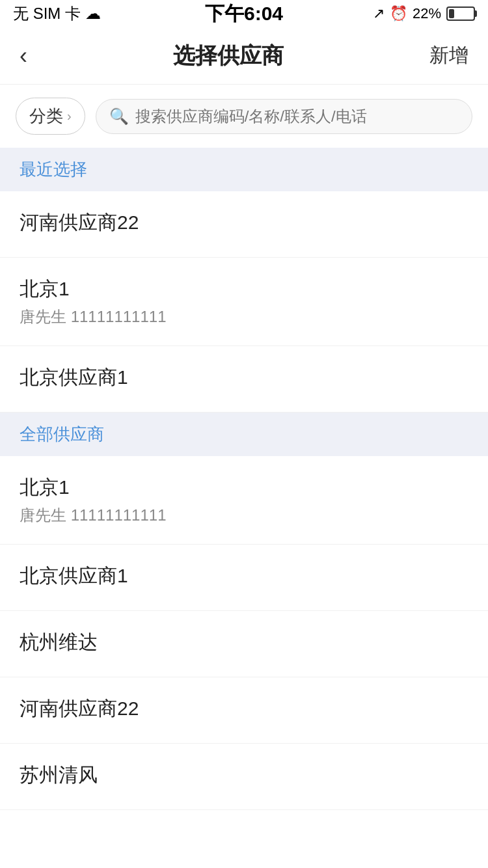 The image size is (488, 868). What do you see at coordinates (57, 14) in the screenshot?
I see `status-left: 无 SIM 卡 ☁` at bounding box center [57, 14].